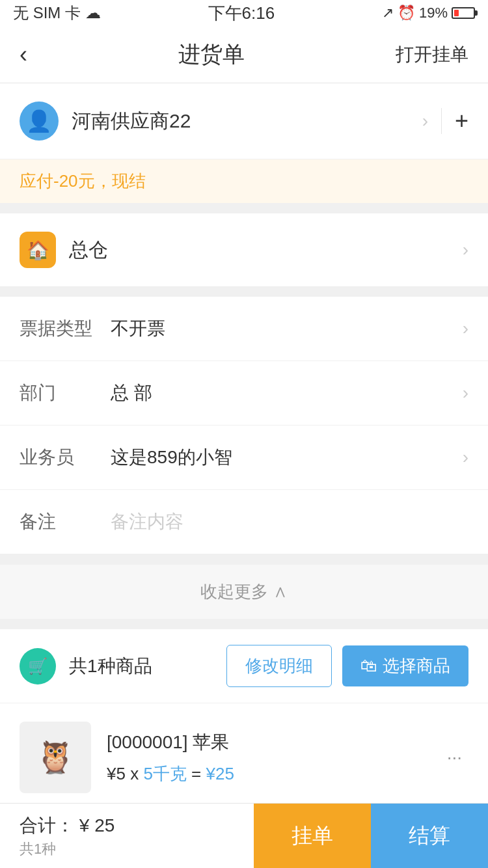  Describe the element at coordinates (244, 329) in the screenshot. I see `invoice-type-row: 票据类型 不开票 ›` at that location.